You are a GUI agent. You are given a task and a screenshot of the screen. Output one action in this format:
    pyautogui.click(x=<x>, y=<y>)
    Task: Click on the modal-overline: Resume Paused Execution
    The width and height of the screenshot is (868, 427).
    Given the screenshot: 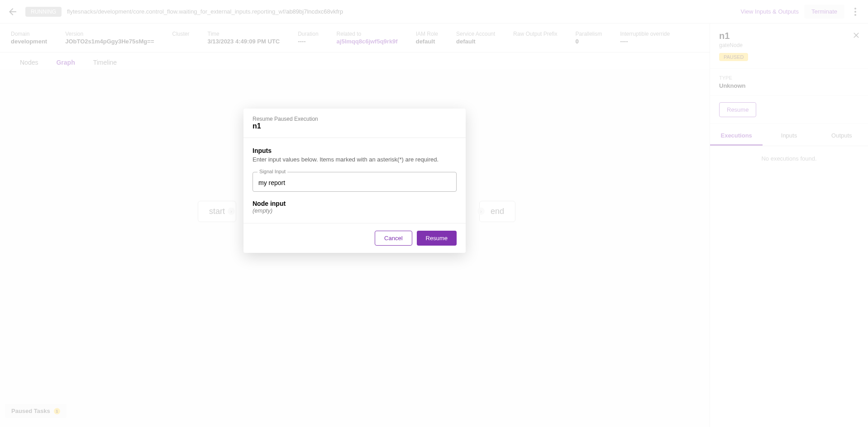 What is the action you would take?
    pyautogui.click(x=355, y=119)
    